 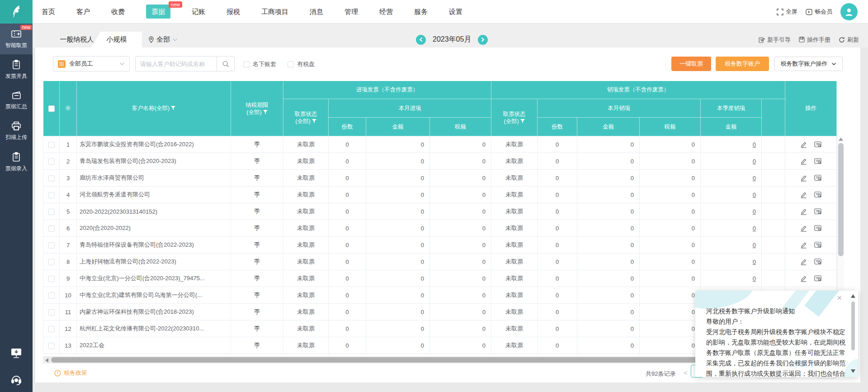 What do you see at coordinates (154, 161) in the screenshot?
I see `customer-name: 青岛瑞发包装有限公司(合2020-2023)` at bounding box center [154, 161].